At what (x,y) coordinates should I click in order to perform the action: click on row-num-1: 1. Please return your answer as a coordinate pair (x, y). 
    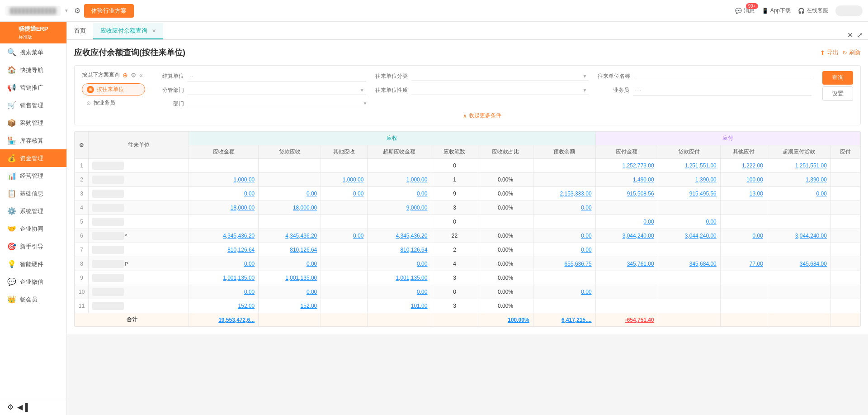
    Looking at the image, I should click on (82, 166).